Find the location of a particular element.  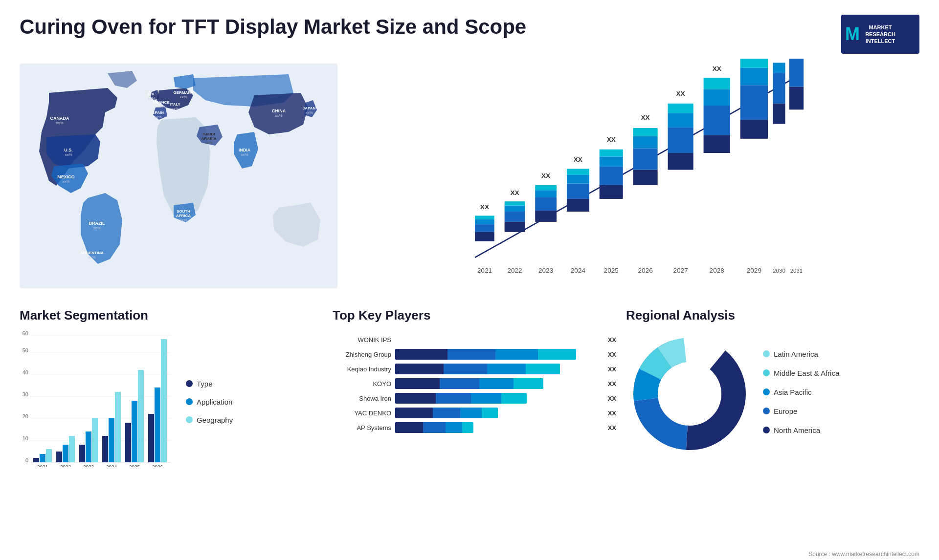

page-header: Curing Oven for TFT Display Market Size … is located at coordinates (470, 29).